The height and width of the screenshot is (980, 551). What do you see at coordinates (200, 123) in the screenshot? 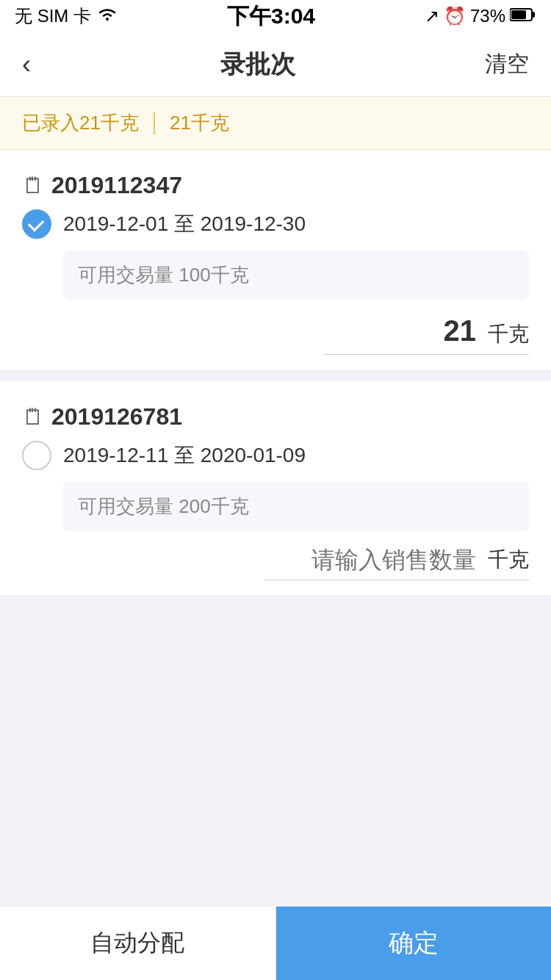
I see `summary-value: 21千克` at bounding box center [200, 123].